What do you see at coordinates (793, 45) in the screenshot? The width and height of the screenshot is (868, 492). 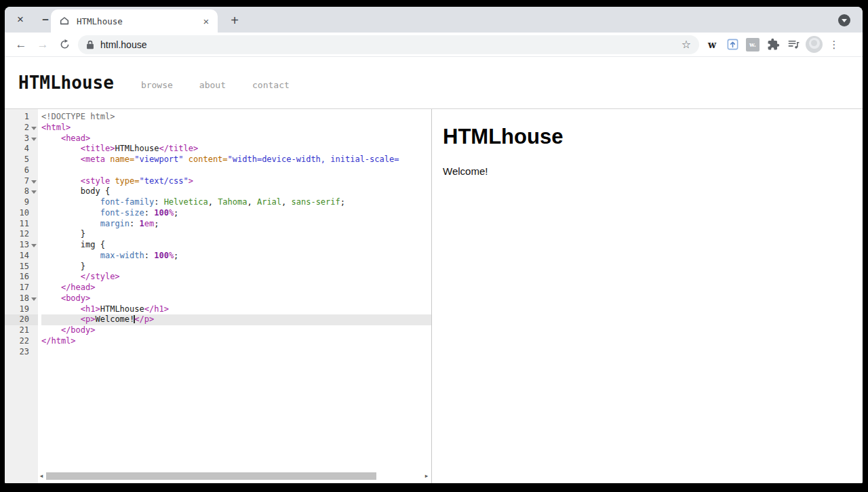 I see `playlist-icon` at bounding box center [793, 45].